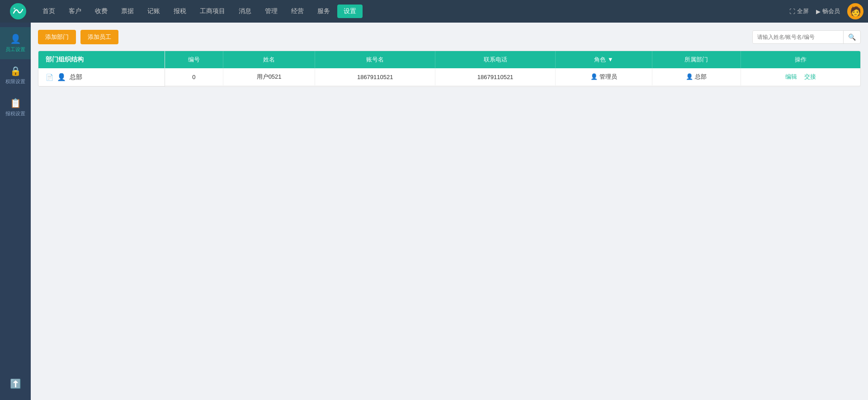  Describe the element at coordinates (297, 11) in the screenshot. I see `nav-item-operation: 经营` at that location.